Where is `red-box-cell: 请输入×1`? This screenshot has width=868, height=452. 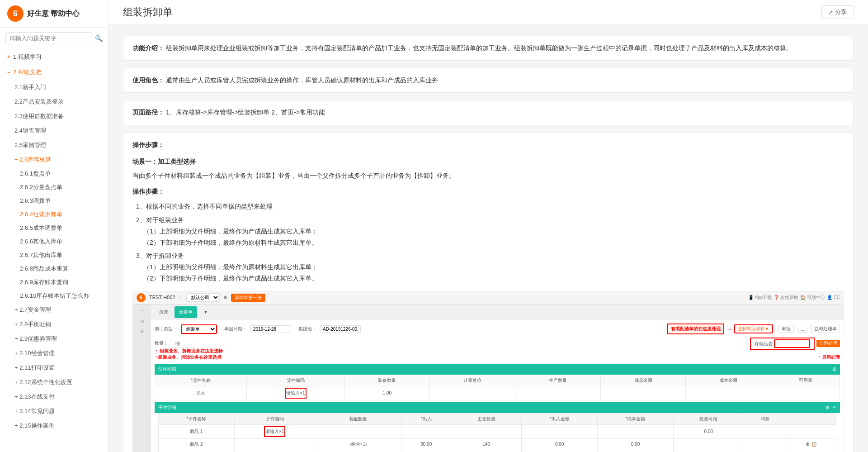
red-box-cell: 请输入×1 is located at coordinates (296, 393).